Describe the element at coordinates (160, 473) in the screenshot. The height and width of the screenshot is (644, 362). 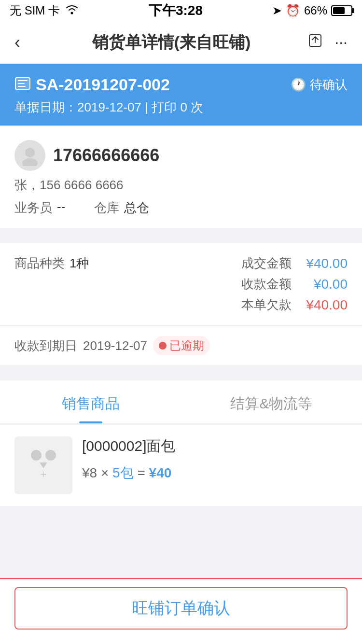
I see `product-total: ¥40` at that location.